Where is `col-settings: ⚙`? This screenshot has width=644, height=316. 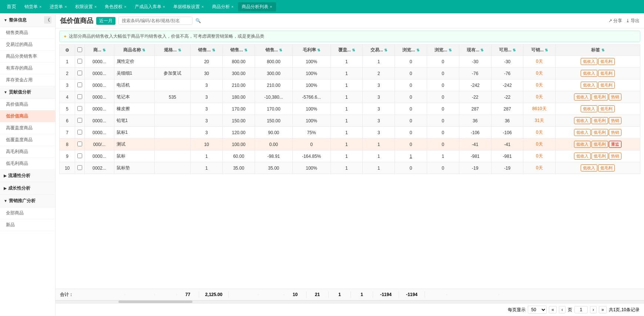
col-settings: ⚙ is located at coordinates (67, 50).